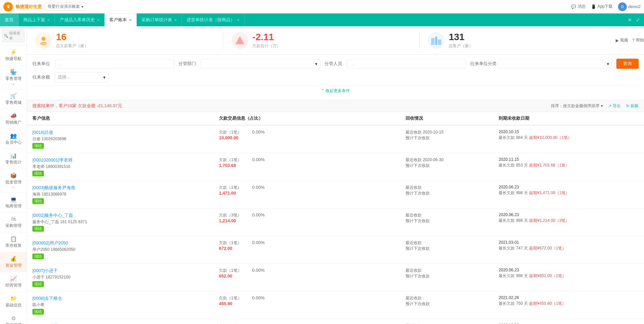  What do you see at coordinates (13, 139) in the screenshot?
I see `sidebar-item-member: 👥 会员中心` at bounding box center [13, 139].